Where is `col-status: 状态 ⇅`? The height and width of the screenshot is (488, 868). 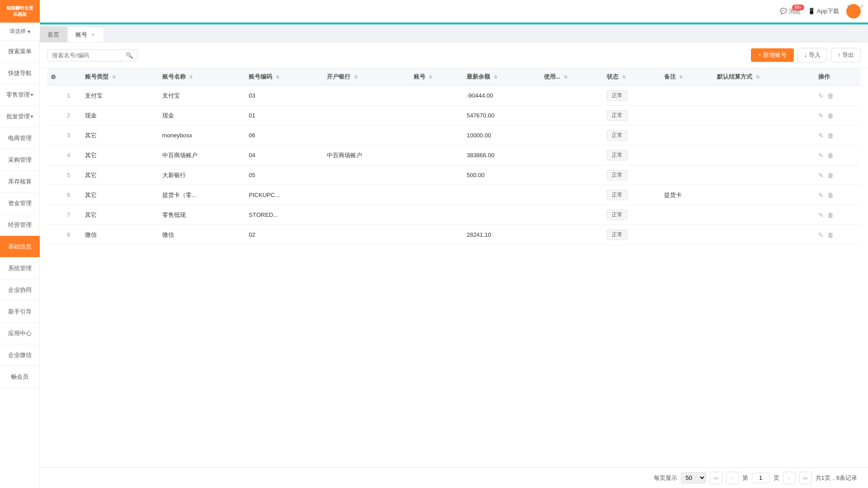
col-status: 状态 ⇅ is located at coordinates (632, 77).